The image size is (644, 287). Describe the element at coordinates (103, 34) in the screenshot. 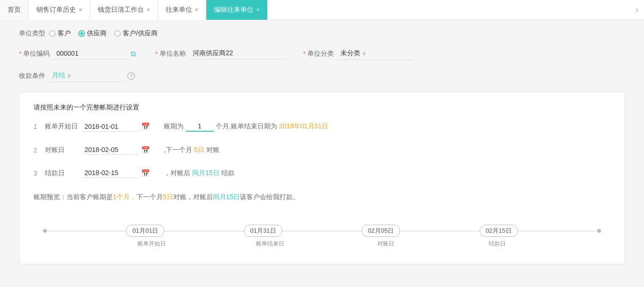

I see `unit-type-radio-group: 客户 供应商 客户/供应商` at that location.